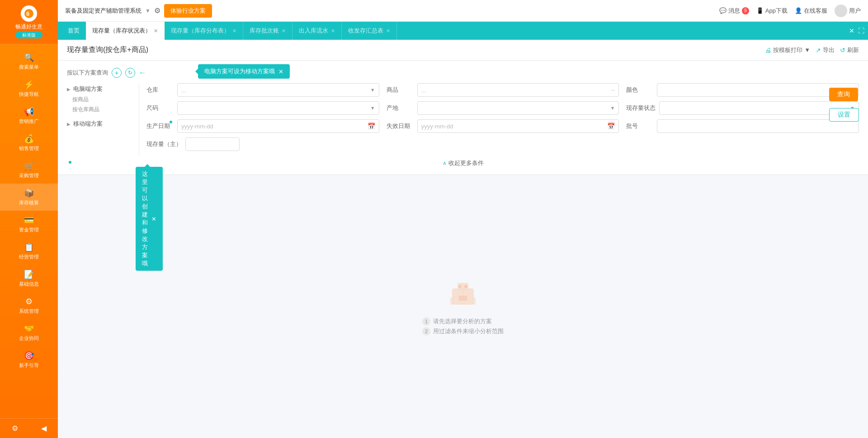 The height and width of the screenshot is (438, 868). I want to click on print-template-btn: 🖨 按模板打印 ▼, so click(788, 50).